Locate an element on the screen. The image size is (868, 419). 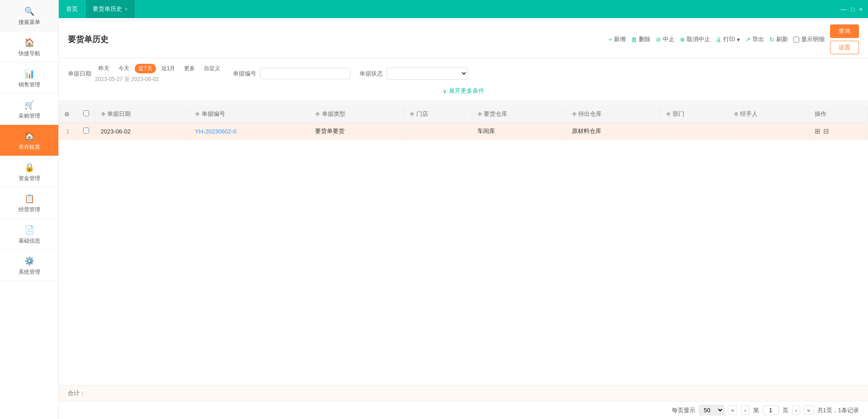
col-department-label: ≑ 部门 is located at coordinates (675, 114).